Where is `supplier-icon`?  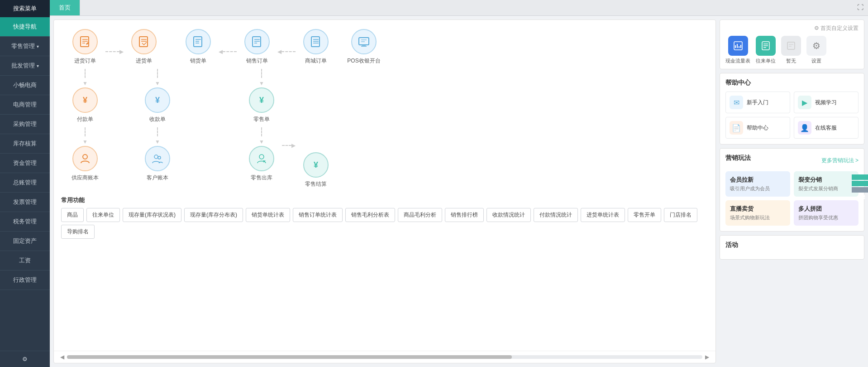
supplier-icon is located at coordinates (85, 159).